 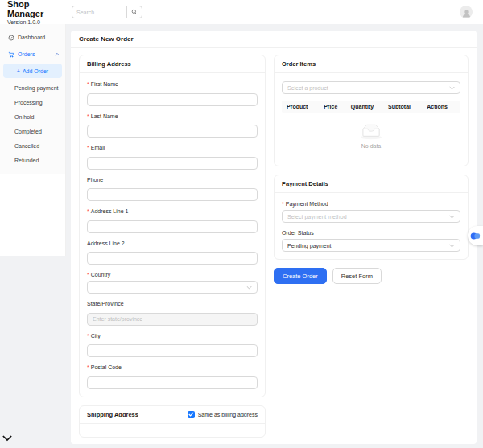 What do you see at coordinates (372, 146) in the screenshot?
I see `empty-text: No data` at bounding box center [372, 146].